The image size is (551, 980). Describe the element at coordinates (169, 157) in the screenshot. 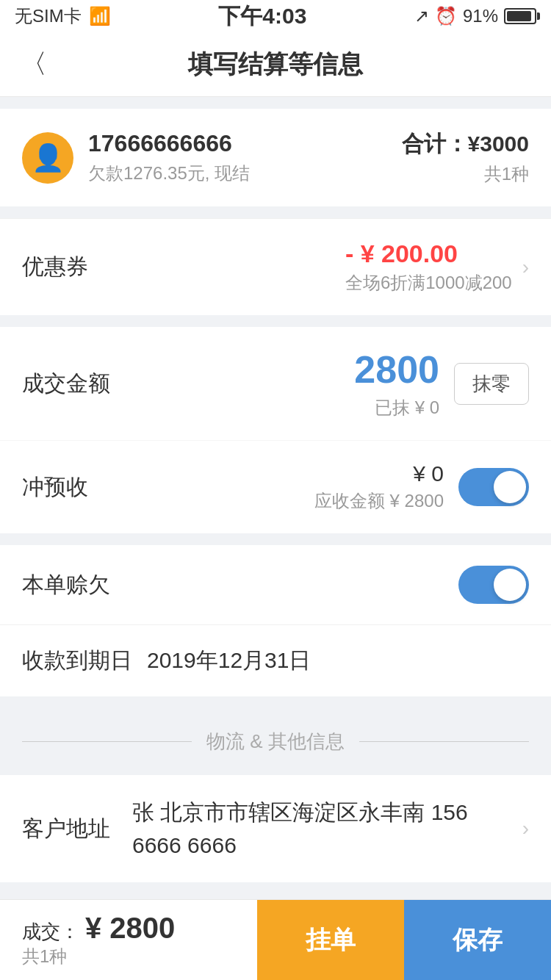

I see `user-info: 17666666666 欠款1276.35元, 现结` at that location.